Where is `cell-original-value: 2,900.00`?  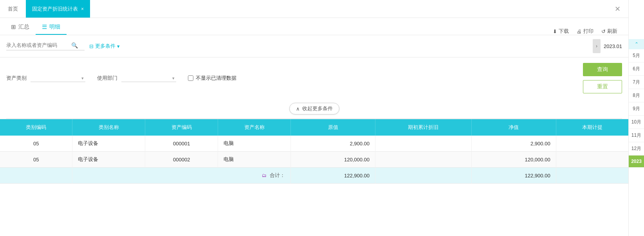
cell-original-value: 2,900.00 is located at coordinates (333, 144).